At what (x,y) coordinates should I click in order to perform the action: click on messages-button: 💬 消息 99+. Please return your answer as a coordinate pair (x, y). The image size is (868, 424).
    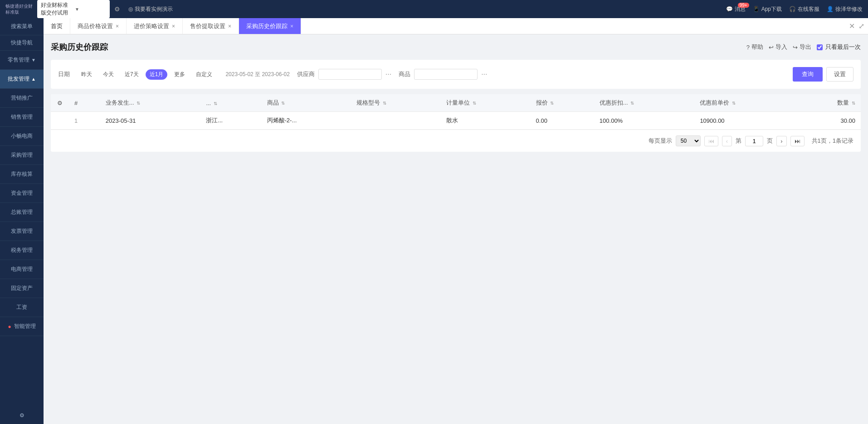
    Looking at the image, I should click on (736, 9).